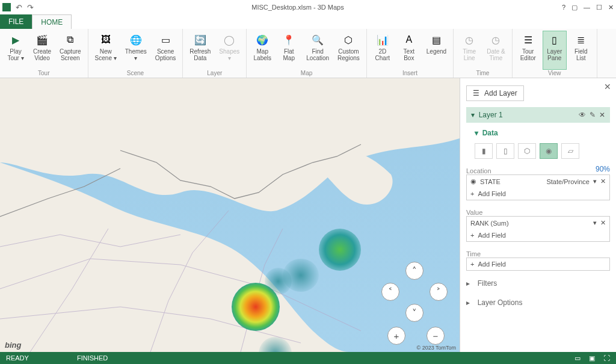  What do you see at coordinates (568, 182) in the screenshot?
I see `location-type: State/Province` at bounding box center [568, 182].